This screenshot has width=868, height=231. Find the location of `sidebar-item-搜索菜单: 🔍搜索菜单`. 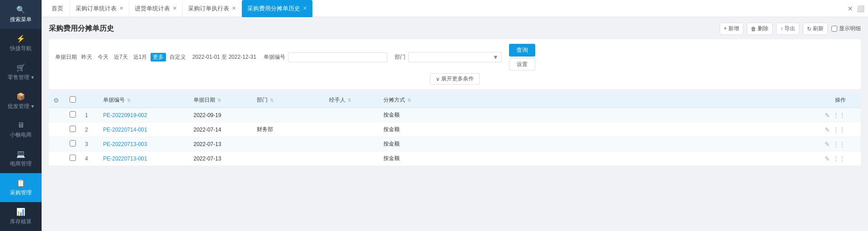

sidebar-item-搜索菜单: 🔍搜索菜单 is located at coordinates (21, 14).